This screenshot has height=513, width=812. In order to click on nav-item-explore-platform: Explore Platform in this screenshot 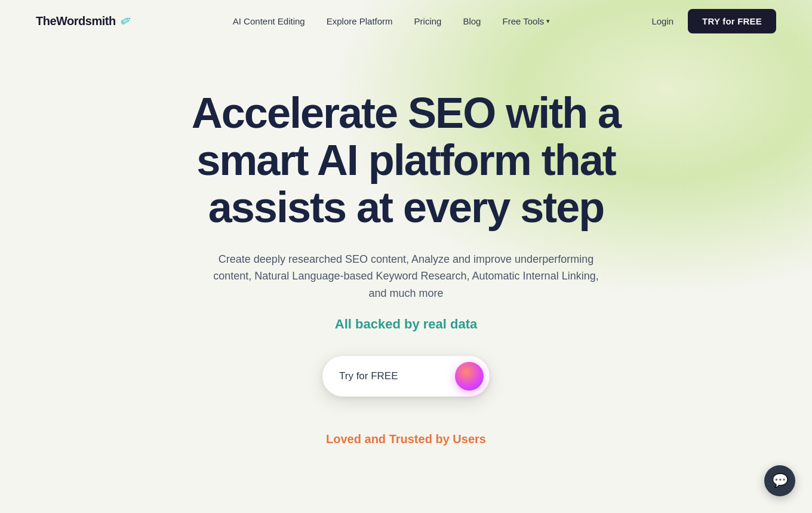, I will do `click(359, 21)`.